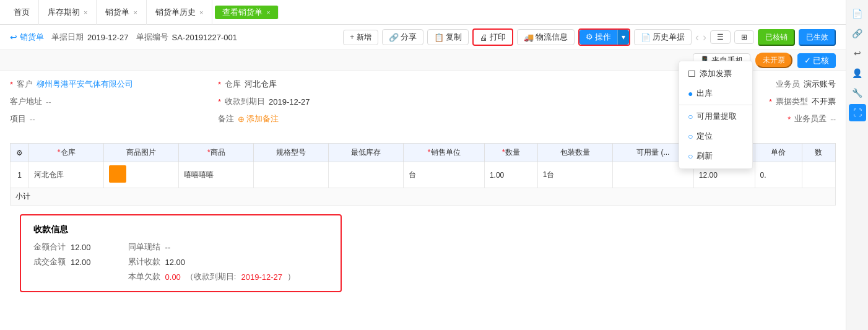 The width and height of the screenshot is (868, 330). What do you see at coordinates (589, 37) in the screenshot?
I see `toolbar-actions: + 新增 🔗 分享 📋 复制 🖨 打印 🚚 物流信息` at bounding box center [589, 37].